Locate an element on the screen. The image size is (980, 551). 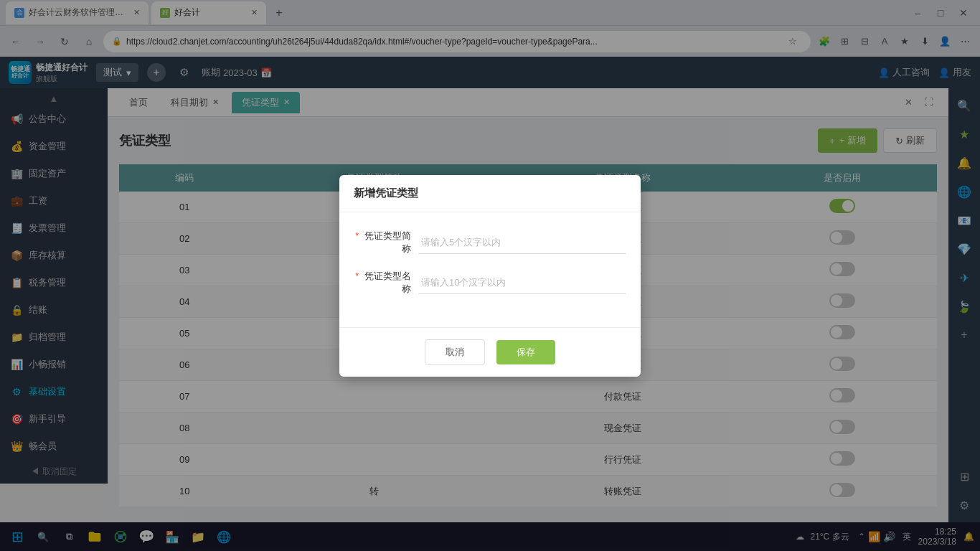
required-star: * is located at coordinates (357, 235).